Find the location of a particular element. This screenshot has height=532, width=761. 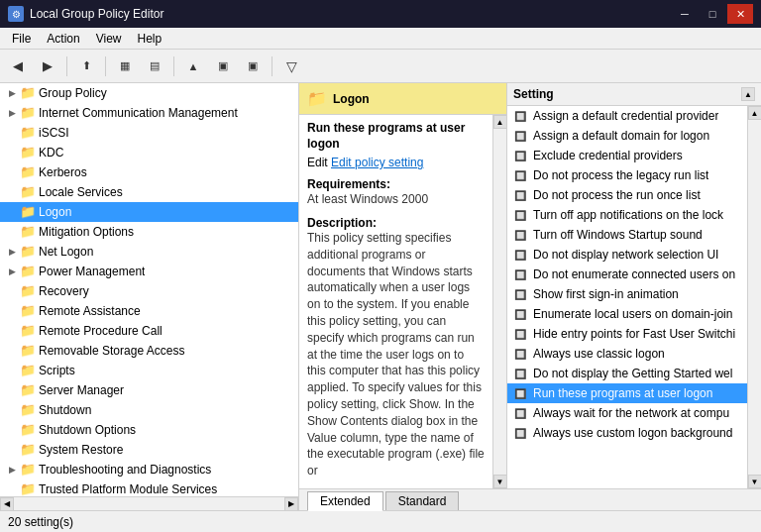

setting-item-2: 🔲 Exclude credential providers is located at coordinates (627, 156).